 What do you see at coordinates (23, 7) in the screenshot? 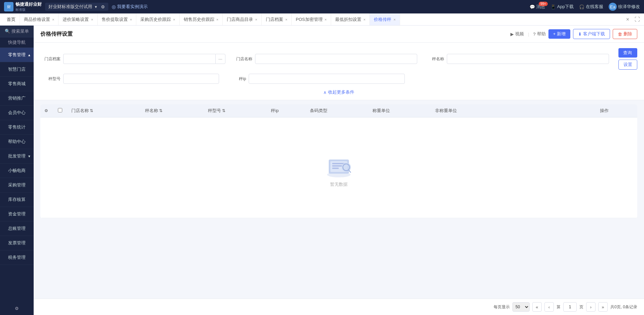
I see `app-logo: 财 畅捷通好业财 标准版` at bounding box center [23, 7].